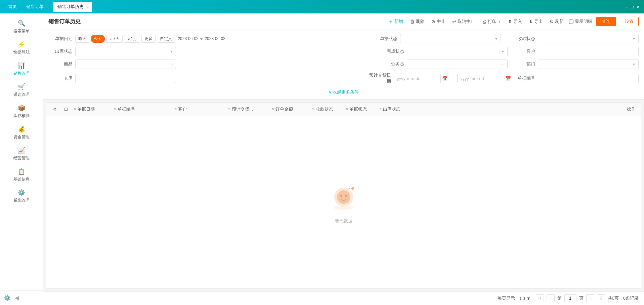  I want to click on query-button: 查询, so click(606, 22).